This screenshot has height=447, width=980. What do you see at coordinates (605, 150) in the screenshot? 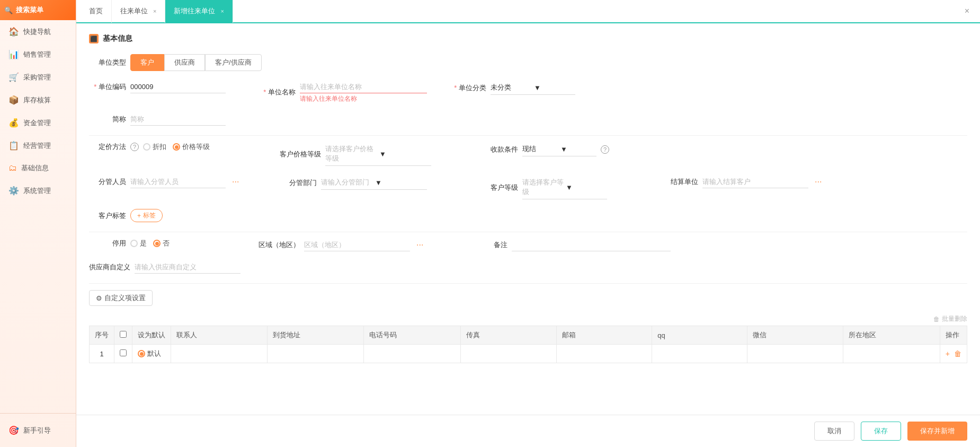
I see `payment-help-icon: ?` at bounding box center [605, 150].